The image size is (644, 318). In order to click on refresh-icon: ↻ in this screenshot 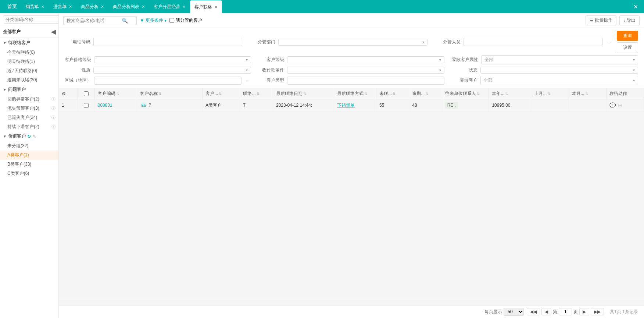, I will do `click(29, 137)`.